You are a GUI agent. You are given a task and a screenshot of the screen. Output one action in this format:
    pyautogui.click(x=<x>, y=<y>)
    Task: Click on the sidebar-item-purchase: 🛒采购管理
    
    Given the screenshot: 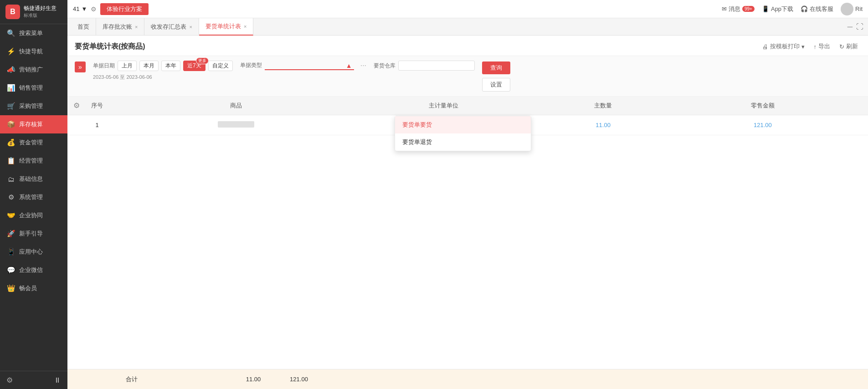 What is the action you would take?
    pyautogui.click(x=34, y=106)
    